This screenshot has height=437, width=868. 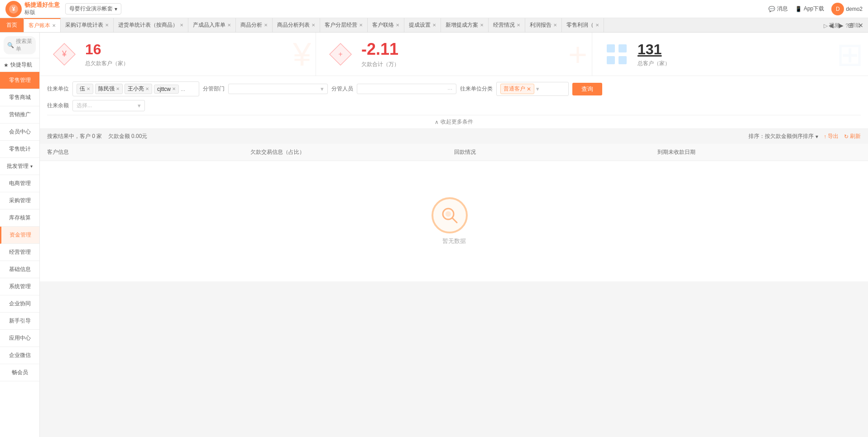 What do you see at coordinates (20, 304) in the screenshot?
I see `sidebar-item-enterprise-collab: 企业协同` at bounding box center [20, 304].